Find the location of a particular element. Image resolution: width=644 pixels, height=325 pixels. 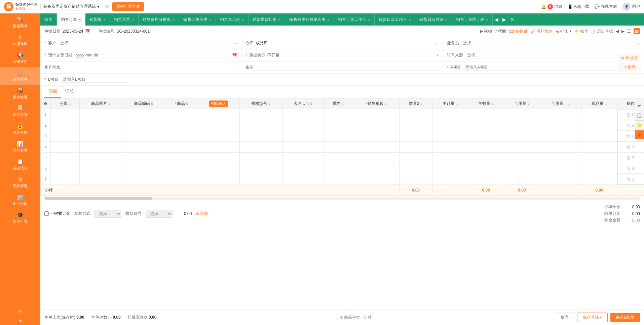

tab-close-sales-ret-hist: ✕ is located at coordinates (243, 19).